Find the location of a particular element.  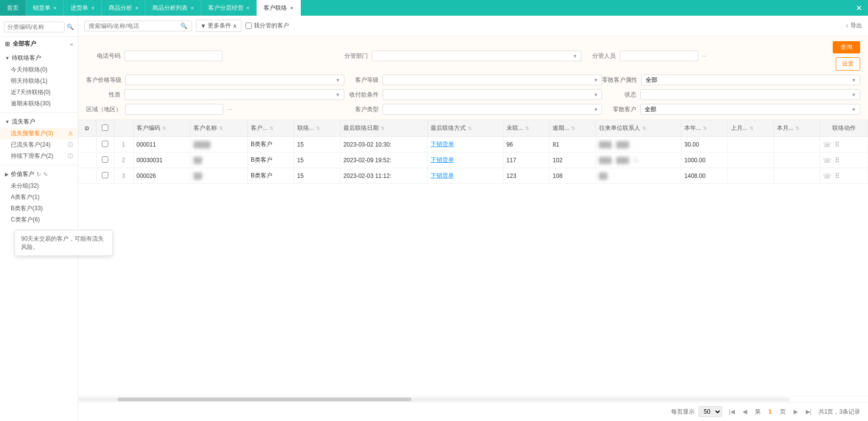

tab-product-analysis-list-close: × is located at coordinates (192, 8).